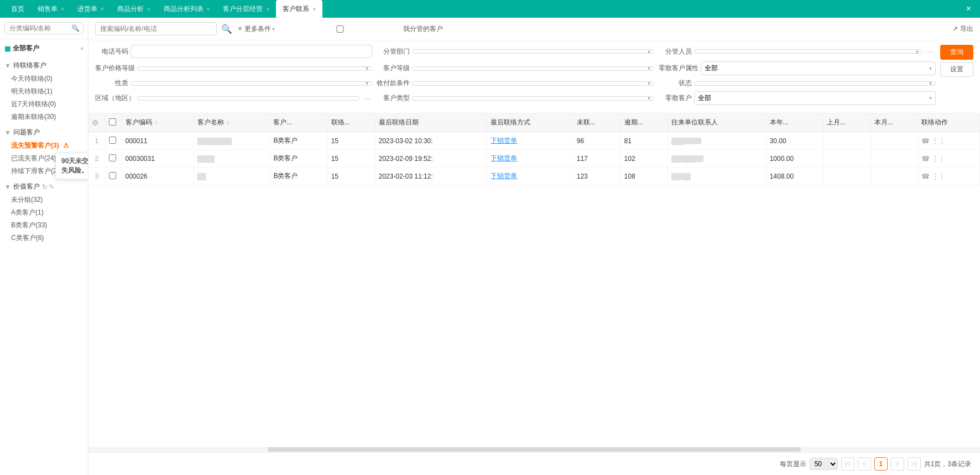 This screenshot has height=475, width=980. I want to click on table-row: 2 00030031 ████ B类客户 15 2023-02-09 19:52…, so click(534, 159).